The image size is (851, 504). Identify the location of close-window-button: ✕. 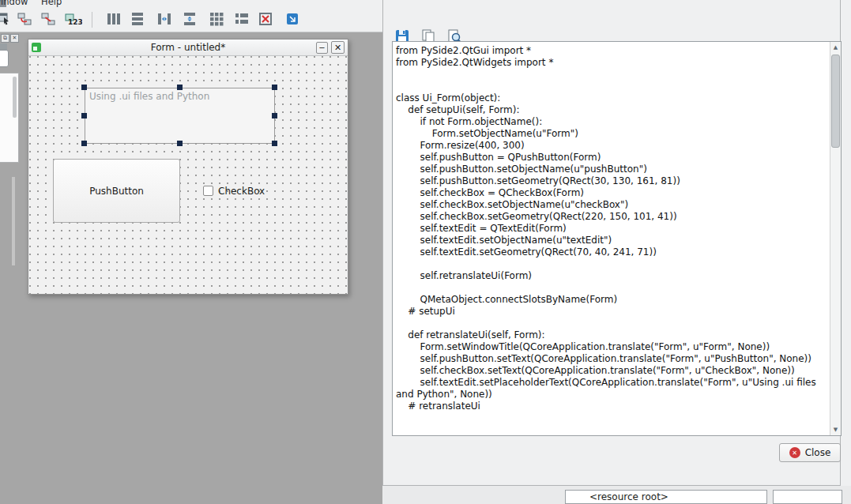
(338, 47).